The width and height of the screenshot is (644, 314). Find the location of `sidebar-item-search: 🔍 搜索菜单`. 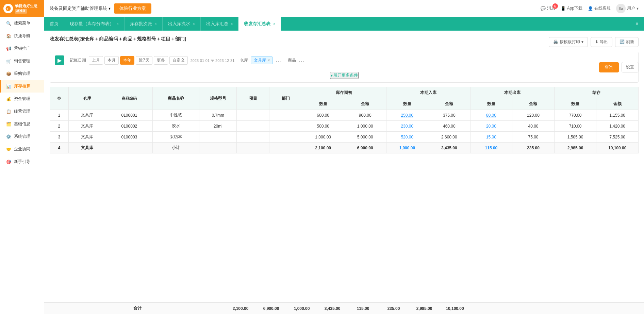

sidebar-item-search: 🔍 搜索菜单 is located at coordinates (22, 23).